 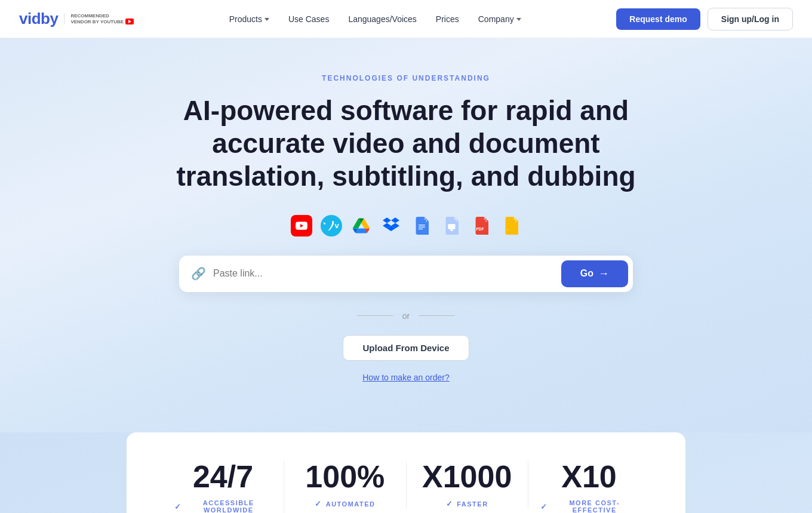 I want to click on stat-item-100: 100% ✓ AUTOMATED, so click(x=345, y=485).